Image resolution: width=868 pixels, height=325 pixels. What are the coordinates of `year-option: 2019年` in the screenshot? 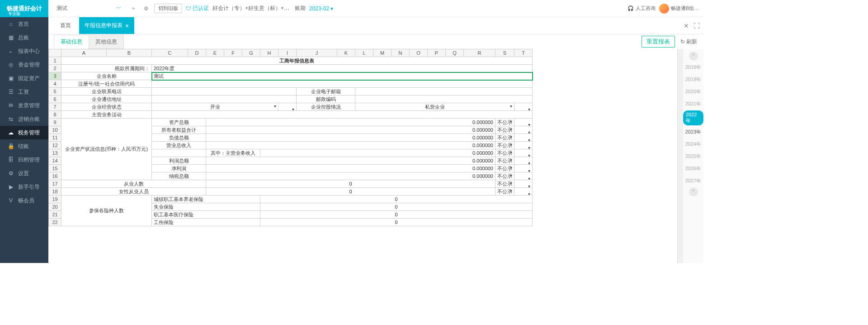 It's located at (693, 80).